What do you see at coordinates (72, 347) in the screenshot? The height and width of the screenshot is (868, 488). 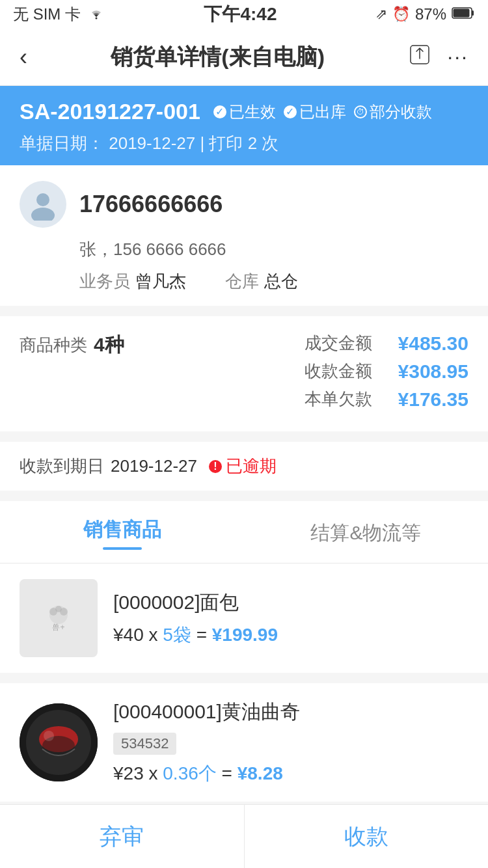 I see `stats-left: 商品种类 4种` at bounding box center [72, 347].